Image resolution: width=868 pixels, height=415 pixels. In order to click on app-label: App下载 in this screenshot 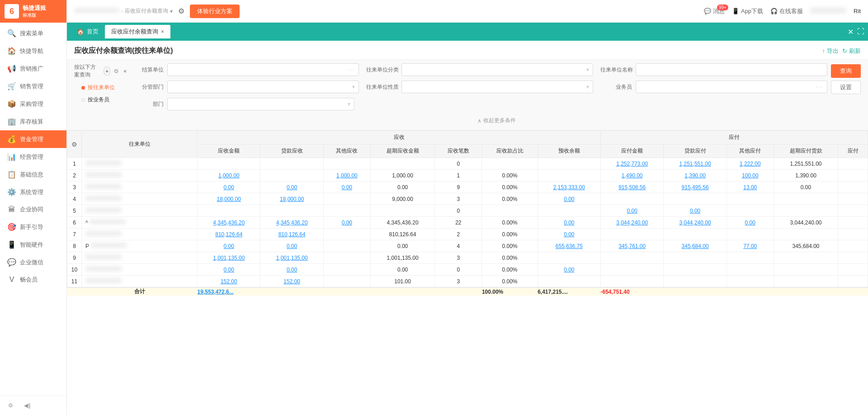, I will do `click(752, 11)`.